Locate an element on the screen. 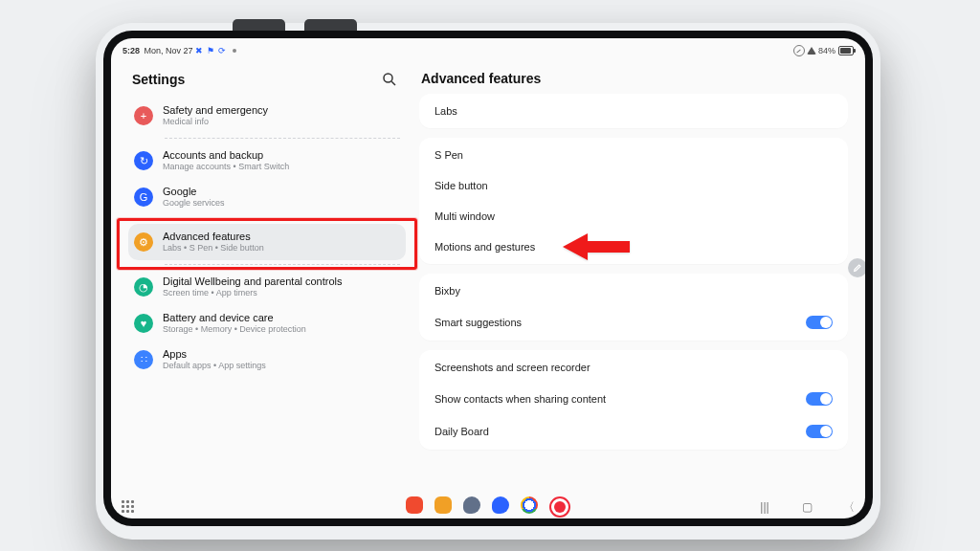 The image size is (980, 551). sidebar-item-batt: ♥Battery and device careStorage • Memory… is located at coordinates (267, 323).